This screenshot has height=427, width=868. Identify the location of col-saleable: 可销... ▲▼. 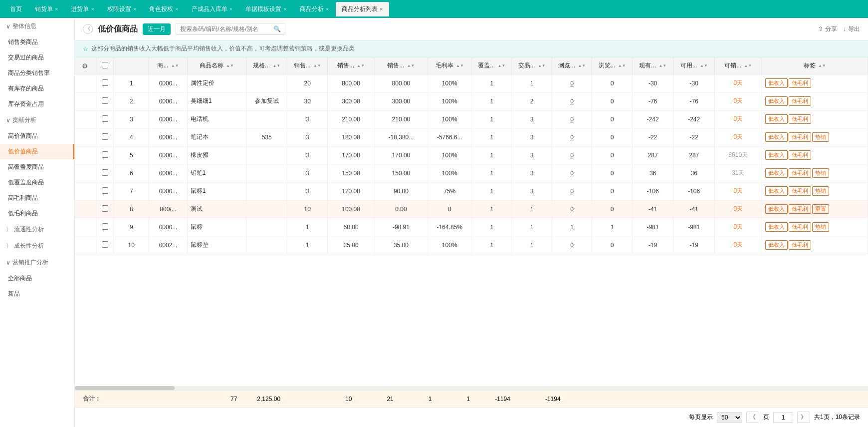
(738, 66).